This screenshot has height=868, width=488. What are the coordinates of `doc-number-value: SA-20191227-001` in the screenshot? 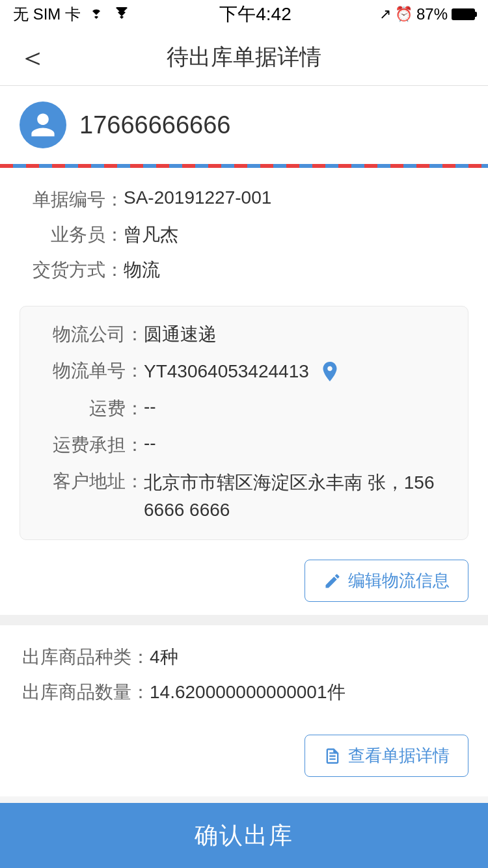 It's located at (296, 198).